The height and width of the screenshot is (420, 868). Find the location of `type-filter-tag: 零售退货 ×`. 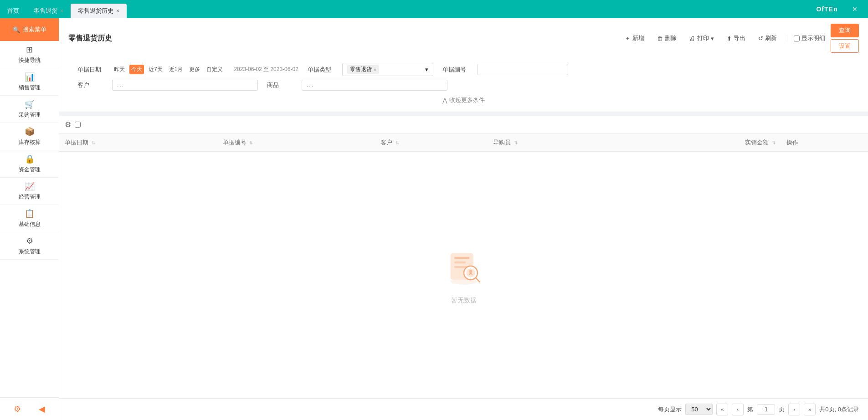

type-filter-tag: 零售退货 × is located at coordinates (363, 69).